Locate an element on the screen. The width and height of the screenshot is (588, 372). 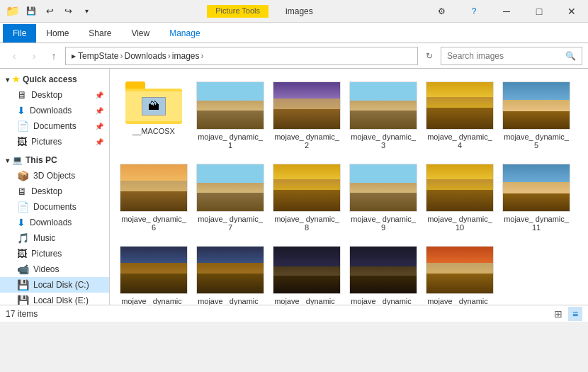
sidebar-item-music: 🎵 Music is located at coordinates (55, 238).